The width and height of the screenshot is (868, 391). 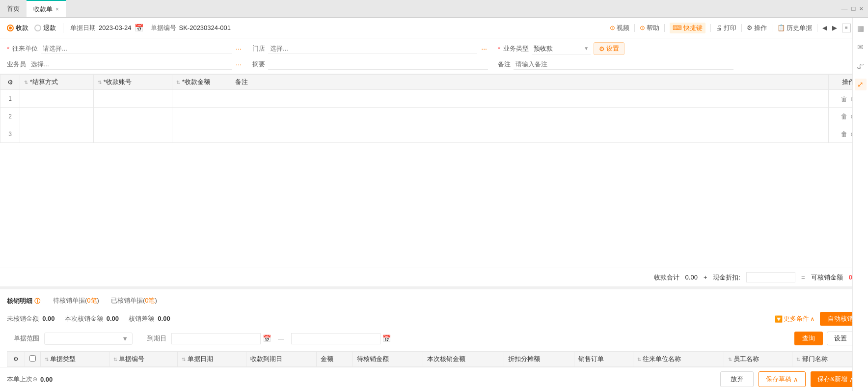 What do you see at coordinates (844, 9) in the screenshot?
I see `window-minimize: —` at bounding box center [844, 9].